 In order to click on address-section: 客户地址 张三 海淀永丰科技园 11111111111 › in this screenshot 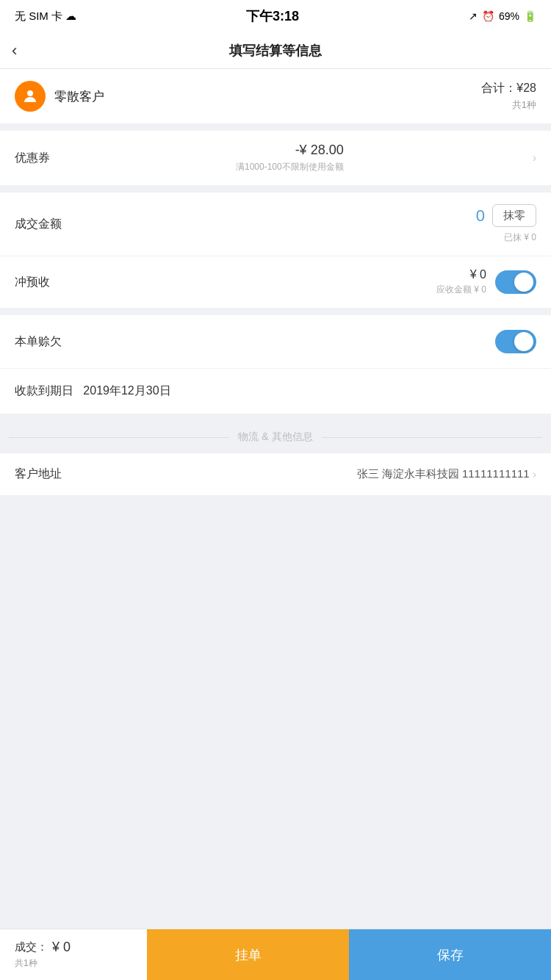, I will do `click(276, 475)`.